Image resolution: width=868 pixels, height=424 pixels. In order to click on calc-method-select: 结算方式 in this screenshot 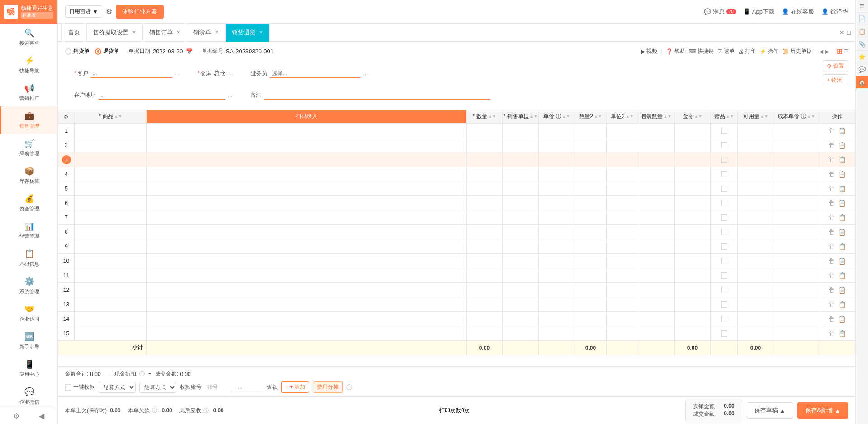, I will do `click(158, 387)`.